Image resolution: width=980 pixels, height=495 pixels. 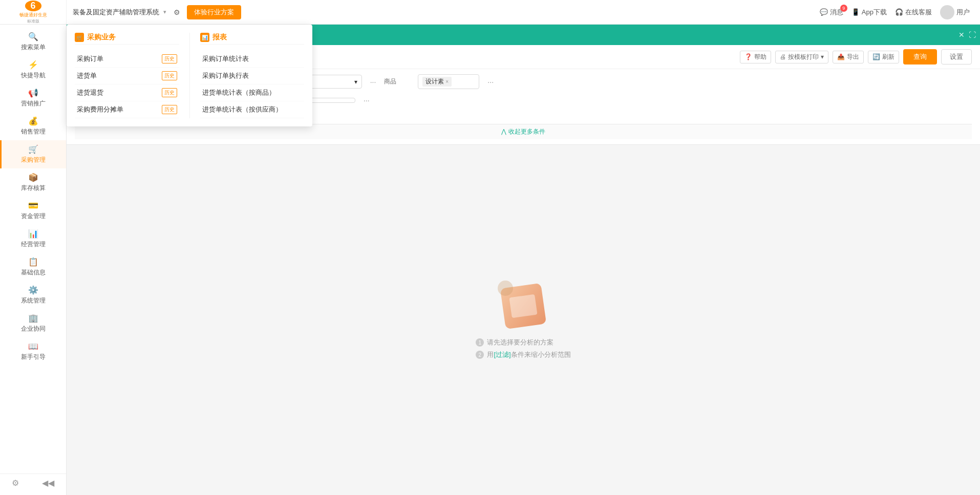 I want to click on stock-in-history: 历史, so click(x=169, y=76).